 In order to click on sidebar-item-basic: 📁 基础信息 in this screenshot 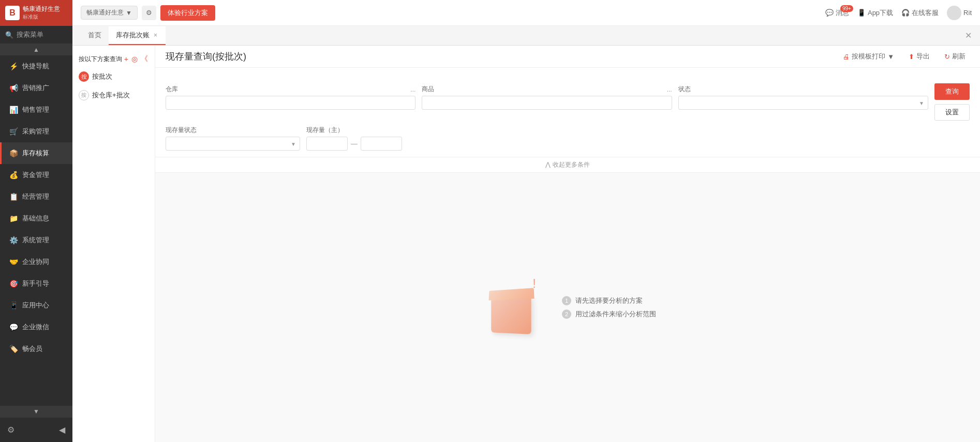, I will do `click(36, 218)`.